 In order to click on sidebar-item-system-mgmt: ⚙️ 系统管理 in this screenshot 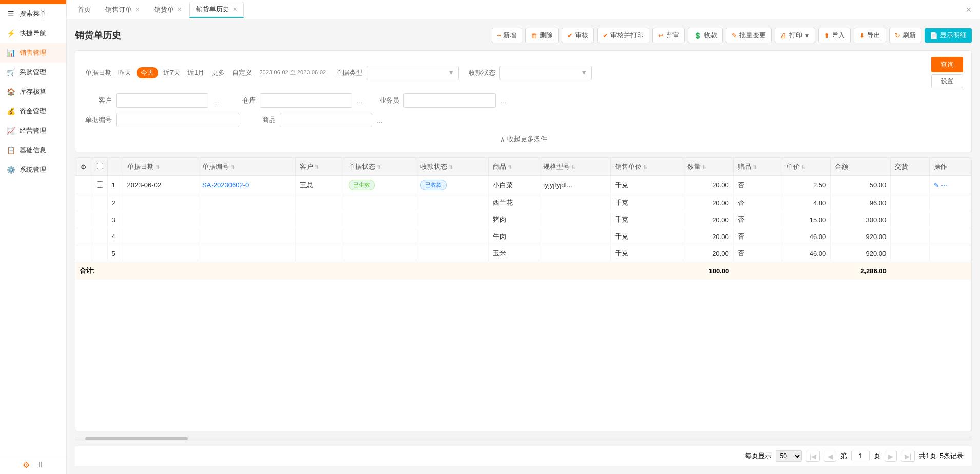, I will do `click(33, 170)`.